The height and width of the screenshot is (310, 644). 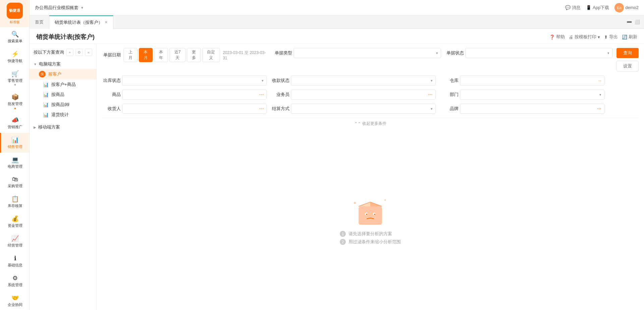 What do you see at coordinates (625, 37) in the screenshot?
I see `refresh-icon: 🔄` at bounding box center [625, 37].